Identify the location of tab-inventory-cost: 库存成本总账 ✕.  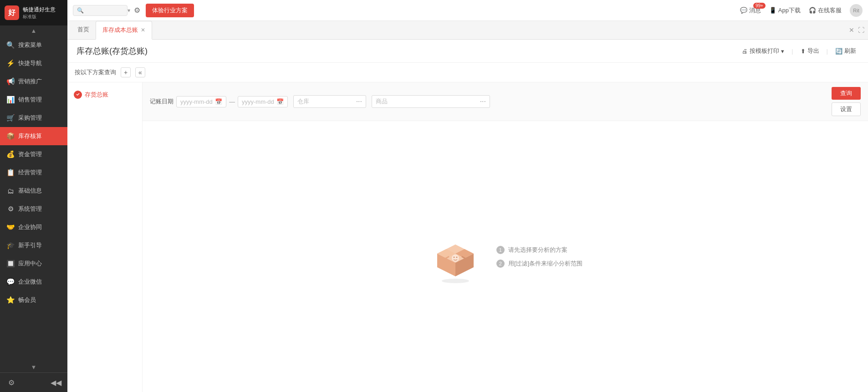
(124, 30).